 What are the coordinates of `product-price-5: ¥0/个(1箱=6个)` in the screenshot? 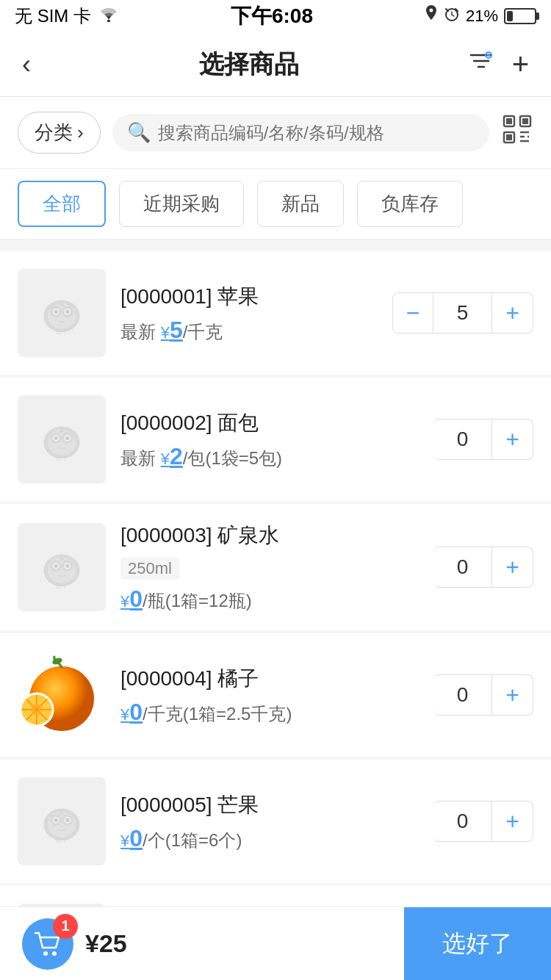 It's located at (270, 839).